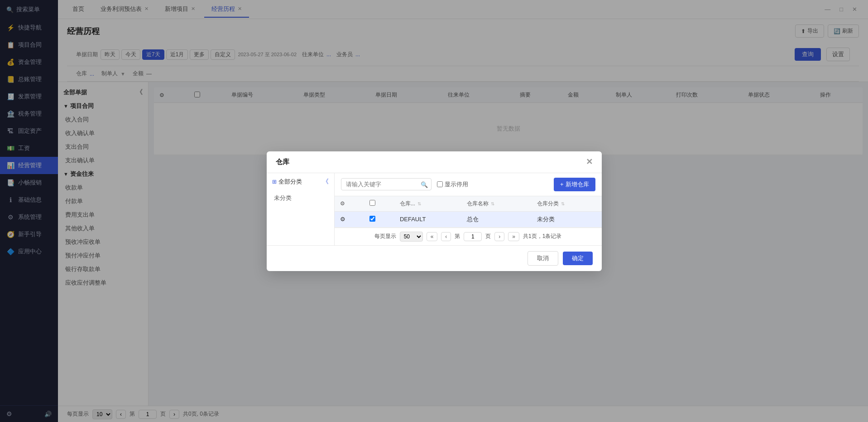  What do you see at coordinates (468, 219) in the screenshot?
I see `table-row: ⚙ DEFAULT 总仓 未分类` at bounding box center [468, 219].